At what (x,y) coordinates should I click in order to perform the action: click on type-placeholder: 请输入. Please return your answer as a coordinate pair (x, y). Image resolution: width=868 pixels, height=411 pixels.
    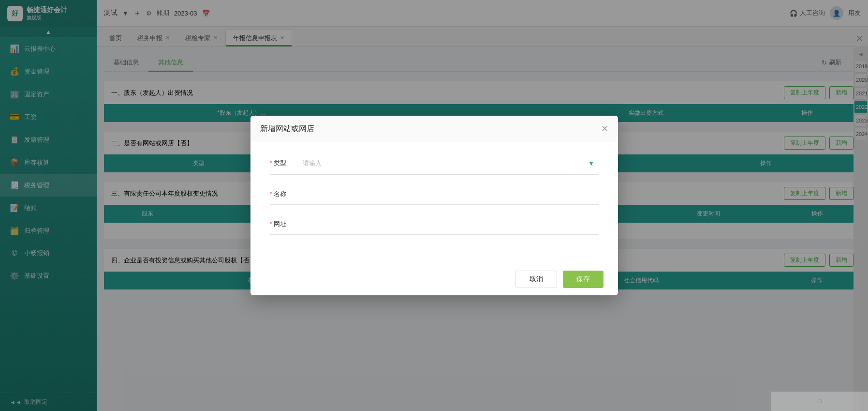
    Looking at the image, I should click on (312, 163).